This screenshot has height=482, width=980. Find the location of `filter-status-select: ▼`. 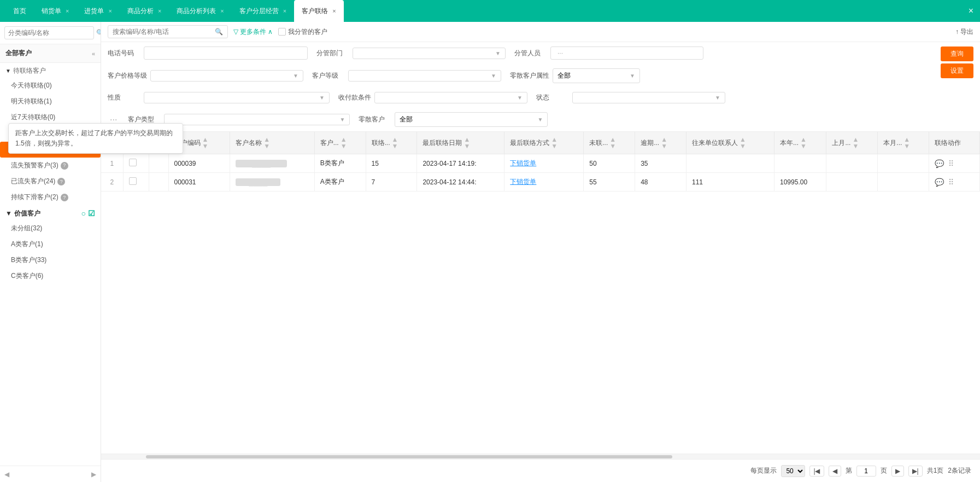

filter-status-select: ▼ is located at coordinates (649, 97).